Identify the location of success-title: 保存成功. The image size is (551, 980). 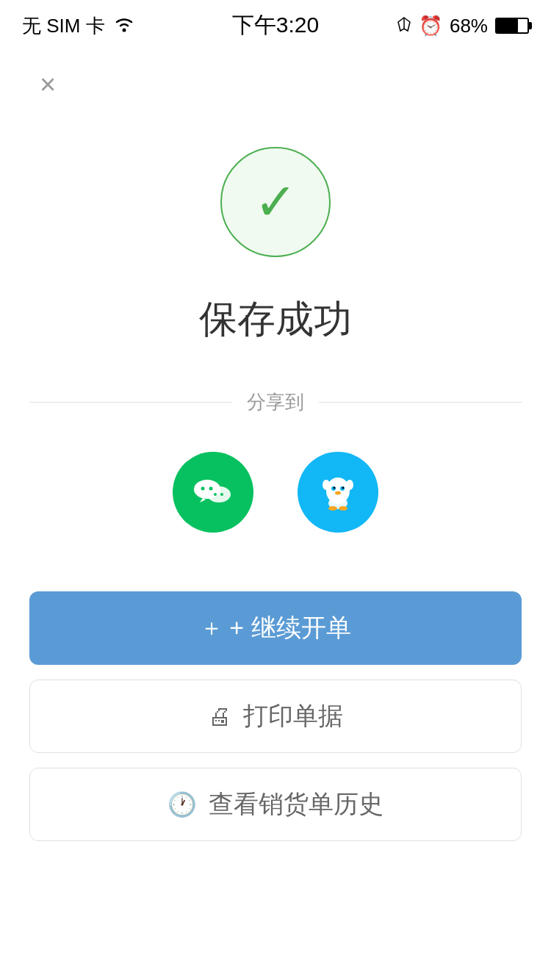
(276, 320).